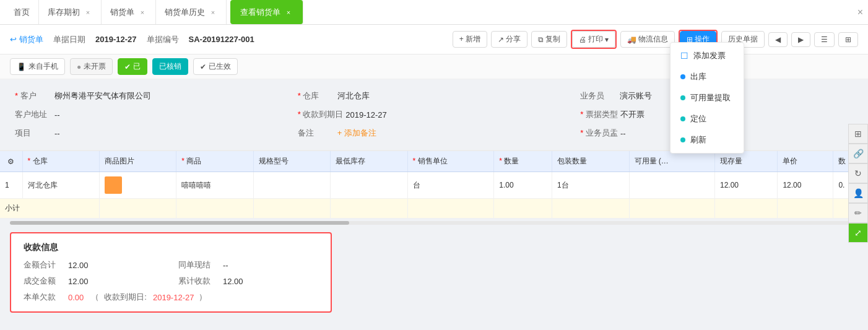 The image size is (868, 330). What do you see at coordinates (289, 12) in the screenshot?
I see `tab-view-sales-close: ×` at bounding box center [289, 12].